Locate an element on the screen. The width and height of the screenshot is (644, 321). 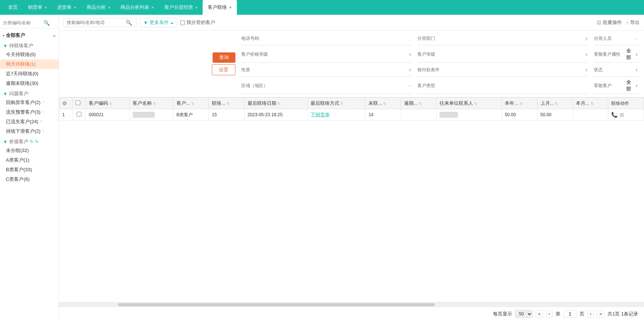
filter-price-select: ∨ is located at coordinates (343, 55).